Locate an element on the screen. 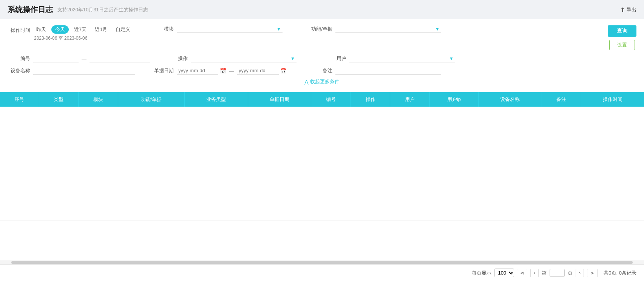 The width and height of the screenshot is (644, 281). first-page-button: ⊲ is located at coordinates (522, 273).